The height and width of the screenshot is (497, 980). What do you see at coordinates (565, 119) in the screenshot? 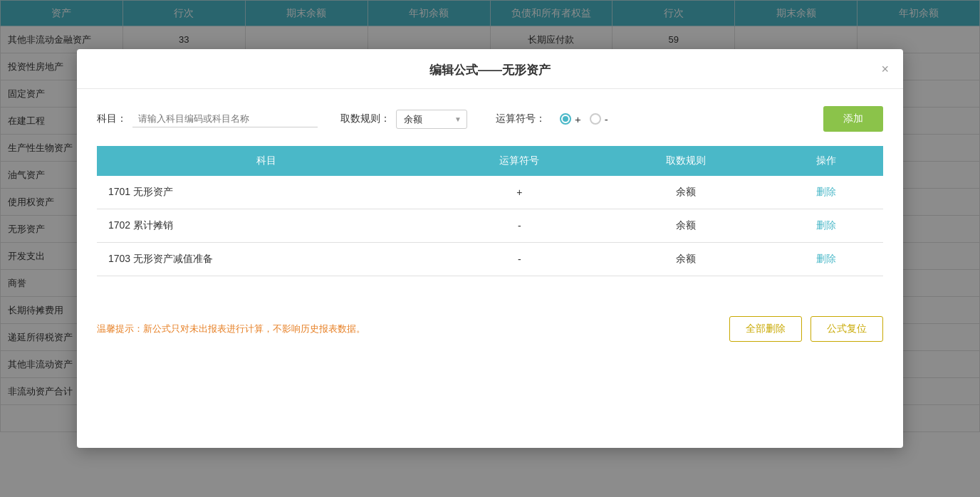
I see `radio-plus-icon` at bounding box center [565, 119].